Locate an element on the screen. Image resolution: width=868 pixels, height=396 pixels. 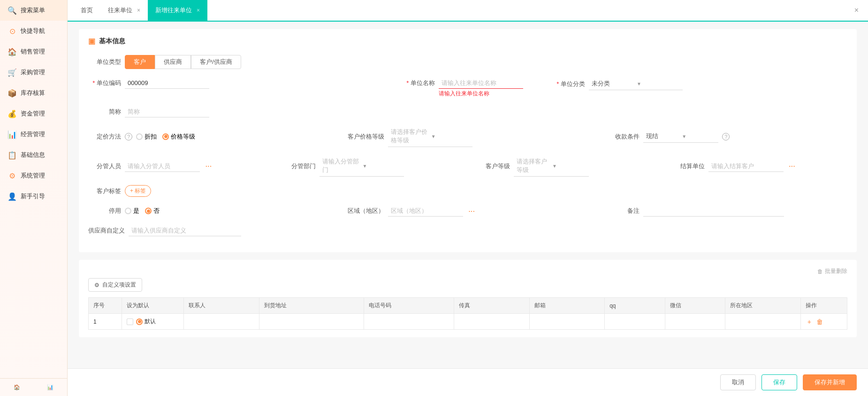
unit-code-input is located at coordinates (167, 83).